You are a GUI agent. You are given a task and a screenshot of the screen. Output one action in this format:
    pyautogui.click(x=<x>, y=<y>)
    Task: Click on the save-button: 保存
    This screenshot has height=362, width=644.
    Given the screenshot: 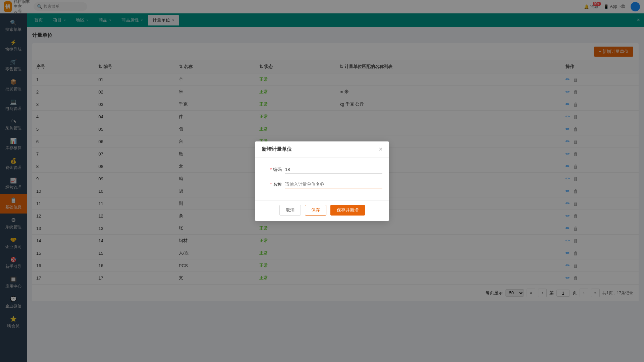 What is the action you would take?
    pyautogui.click(x=316, y=210)
    